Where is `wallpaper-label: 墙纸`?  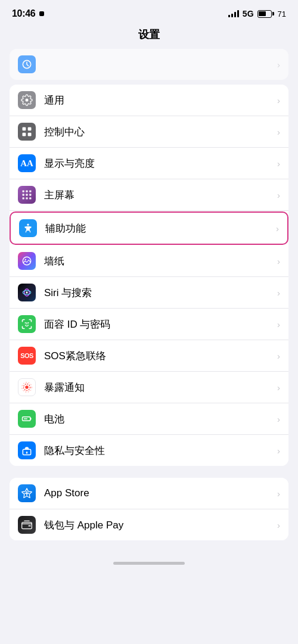 wallpaper-label: 墙纸 is located at coordinates (159, 261).